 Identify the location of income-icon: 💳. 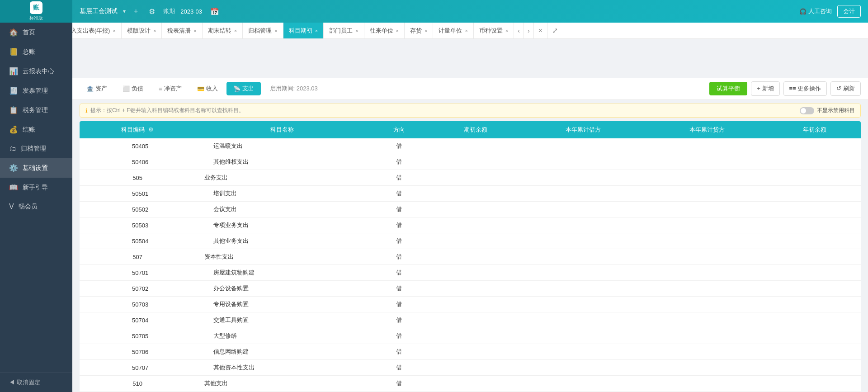
(201, 89).